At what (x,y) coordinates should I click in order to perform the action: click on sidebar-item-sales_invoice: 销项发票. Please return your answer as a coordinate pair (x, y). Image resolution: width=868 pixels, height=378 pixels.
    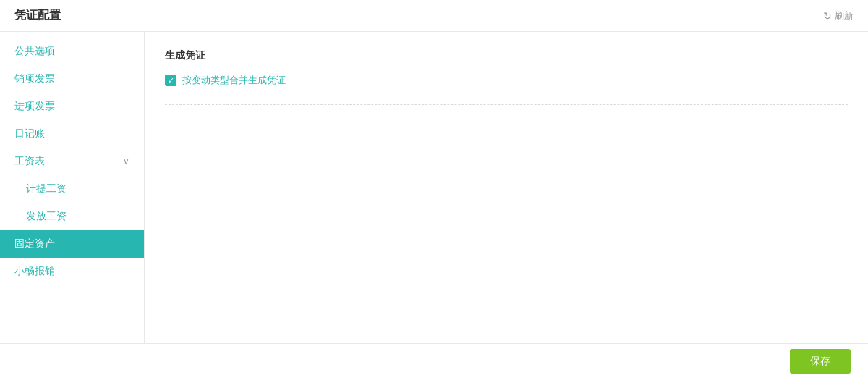
    Looking at the image, I should click on (72, 79).